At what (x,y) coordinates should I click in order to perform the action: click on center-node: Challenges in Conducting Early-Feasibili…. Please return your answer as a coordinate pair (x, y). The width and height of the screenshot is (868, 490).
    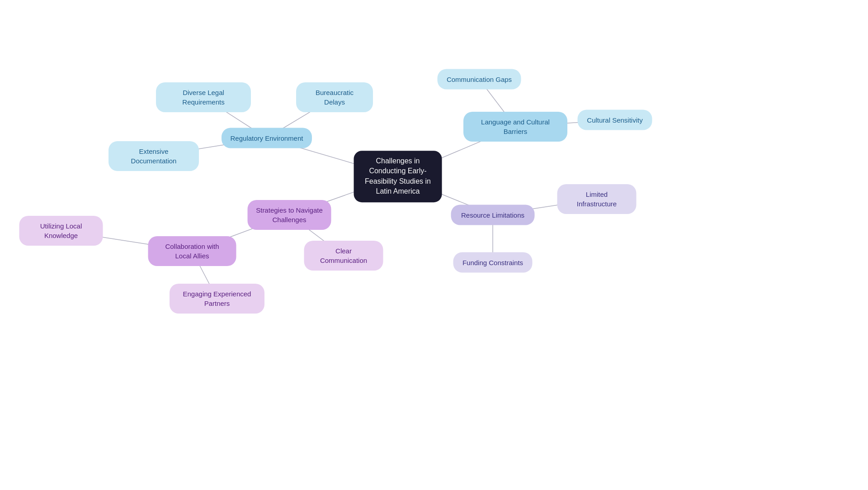
    Looking at the image, I should click on (398, 176).